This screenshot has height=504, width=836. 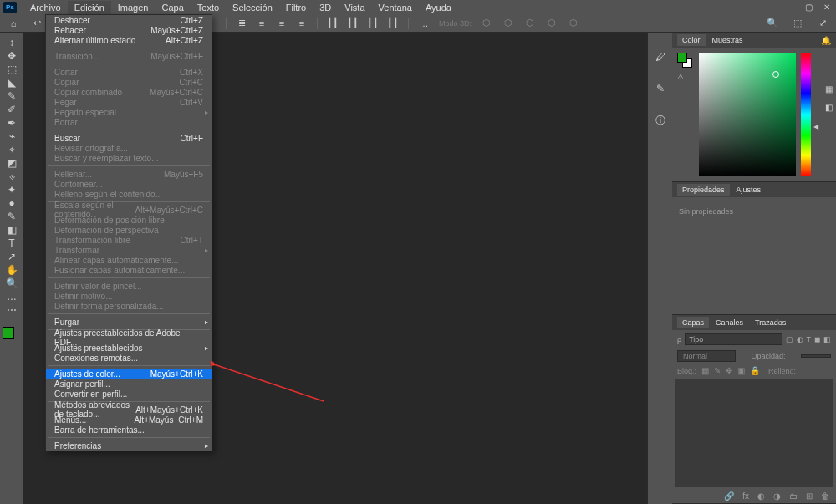 What do you see at coordinates (12, 283) in the screenshot?
I see `tool-icon: 🔍` at bounding box center [12, 283].